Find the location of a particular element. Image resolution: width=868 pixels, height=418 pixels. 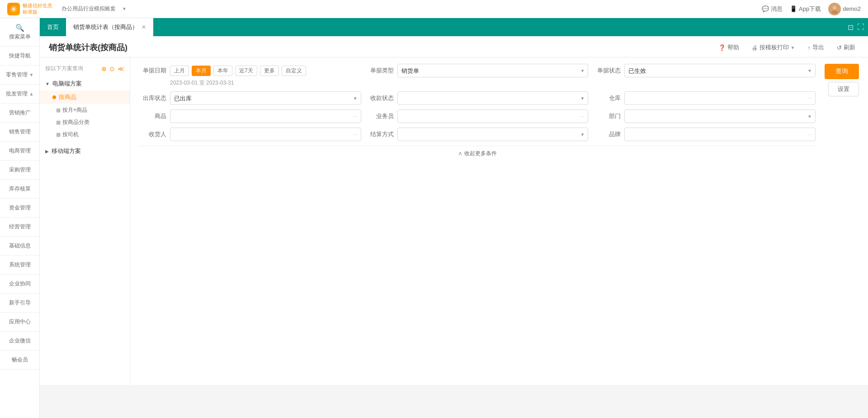

date-btn-this-month: 本月 is located at coordinates (201, 71).